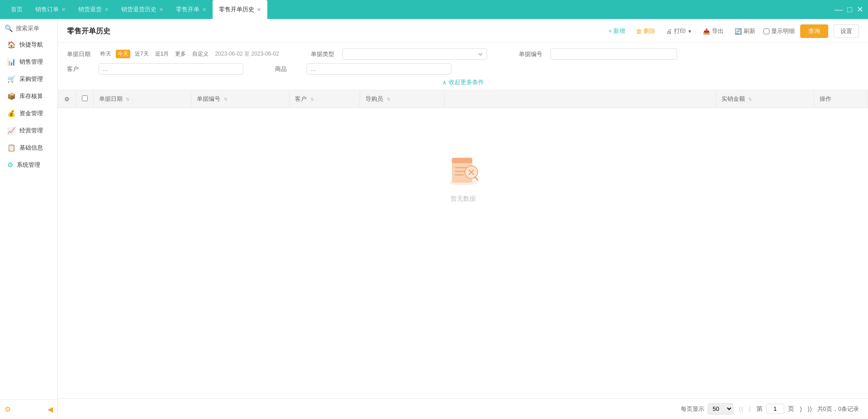  I want to click on shortcut-1month: 近1月, so click(162, 54).